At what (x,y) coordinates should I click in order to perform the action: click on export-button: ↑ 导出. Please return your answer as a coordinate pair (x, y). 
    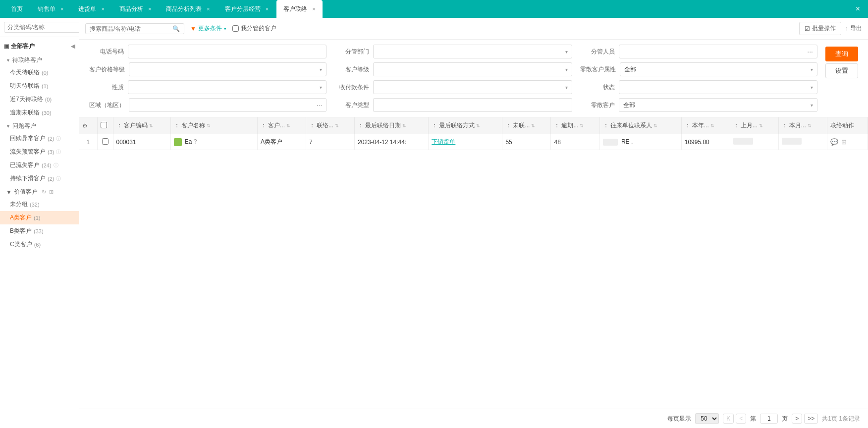
    Looking at the image, I should click on (854, 29).